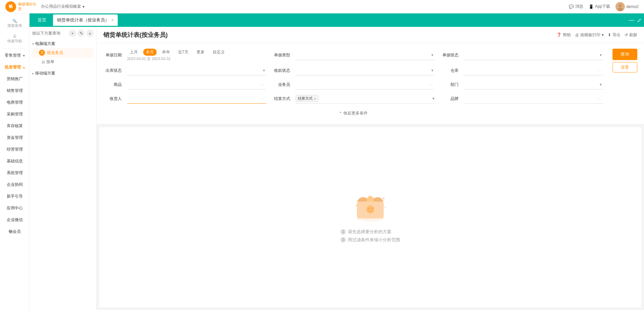 The height and width of the screenshot is (310, 644). I want to click on query-button: 查询, so click(625, 54).